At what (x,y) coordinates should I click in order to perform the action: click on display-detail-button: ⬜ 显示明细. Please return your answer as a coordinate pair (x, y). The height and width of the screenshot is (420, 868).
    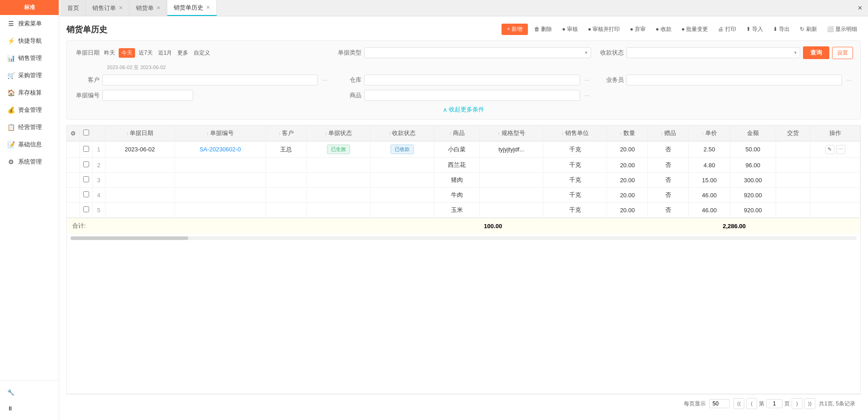
    Looking at the image, I should click on (842, 29).